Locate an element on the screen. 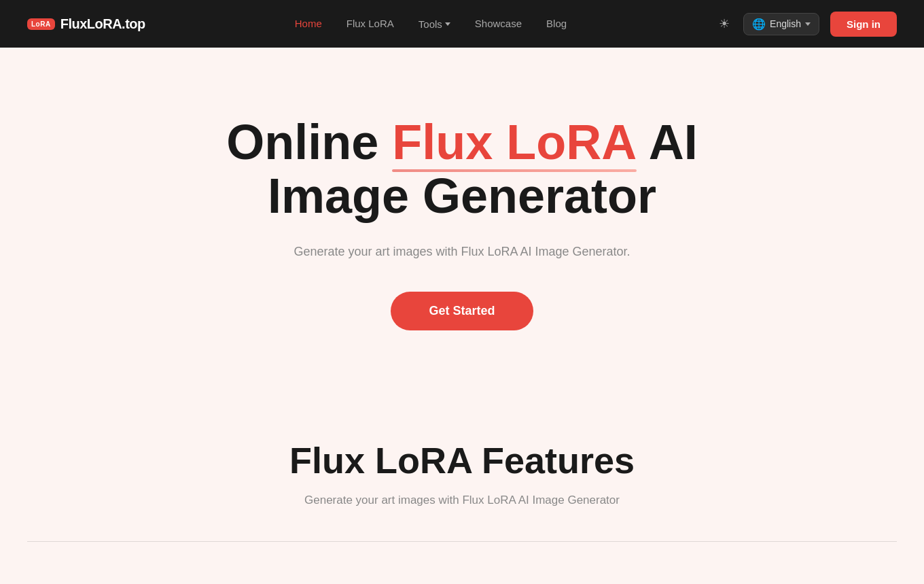 Image resolution: width=924 pixels, height=584 pixels. nav-link-home: Home is located at coordinates (308, 23).